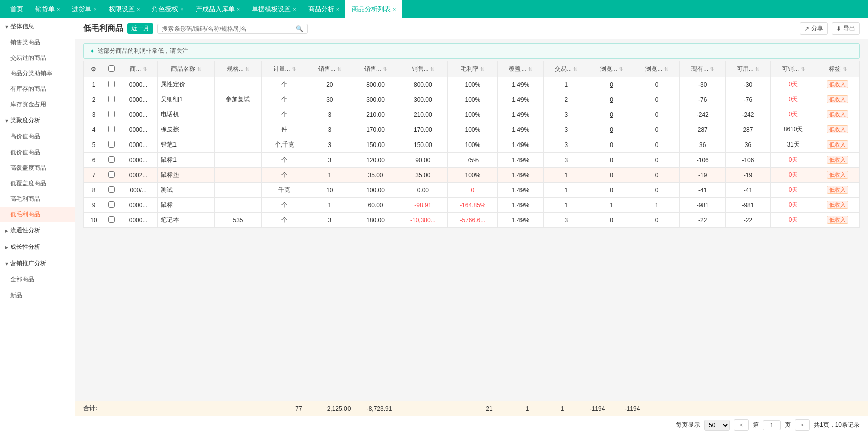 The height and width of the screenshot is (434, 868). What do you see at coordinates (37, 247) in the screenshot?
I see `sidebar-group-growth: ▸ 成长性分析` at bounding box center [37, 247].